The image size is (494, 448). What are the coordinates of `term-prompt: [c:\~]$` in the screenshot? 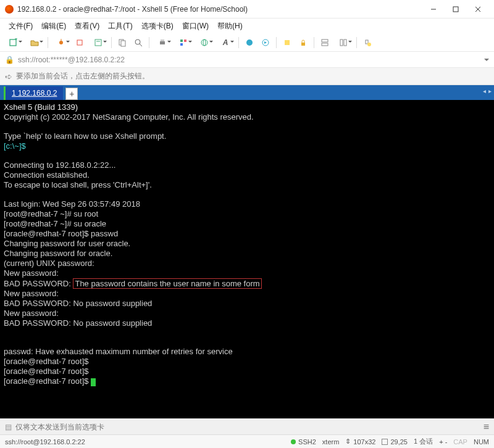 It's located at (15, 146).